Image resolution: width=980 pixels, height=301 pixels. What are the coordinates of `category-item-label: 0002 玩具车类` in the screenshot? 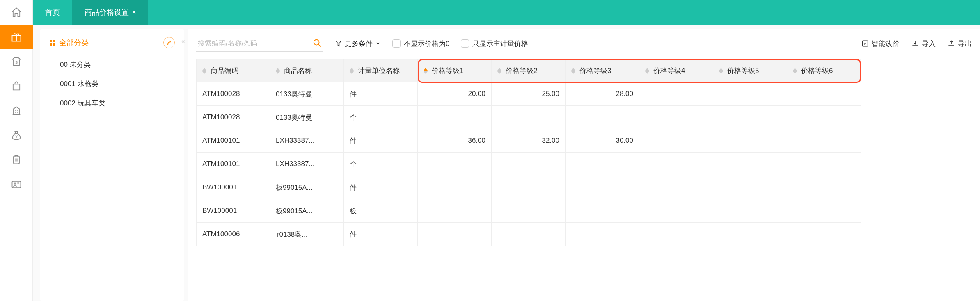 It's located at (83, 103).